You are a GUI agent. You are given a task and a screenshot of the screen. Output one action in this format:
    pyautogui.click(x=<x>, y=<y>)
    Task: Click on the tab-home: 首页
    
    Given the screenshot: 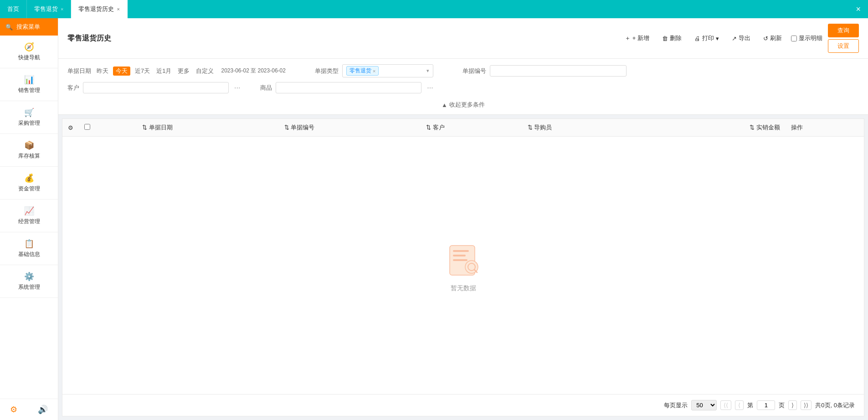 What is the action you would take?
    pyautogui.click(x=14, y=9)
    